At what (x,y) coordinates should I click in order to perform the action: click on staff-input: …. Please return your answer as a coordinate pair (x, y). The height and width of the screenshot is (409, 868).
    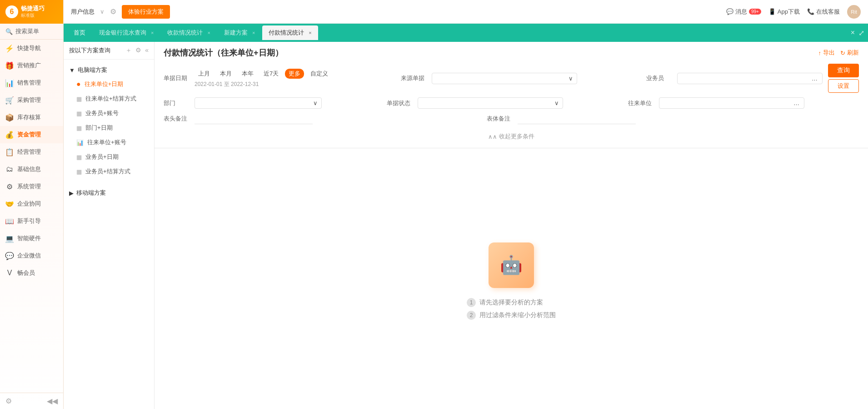
    Looking at the image, I should click on (750, 78).